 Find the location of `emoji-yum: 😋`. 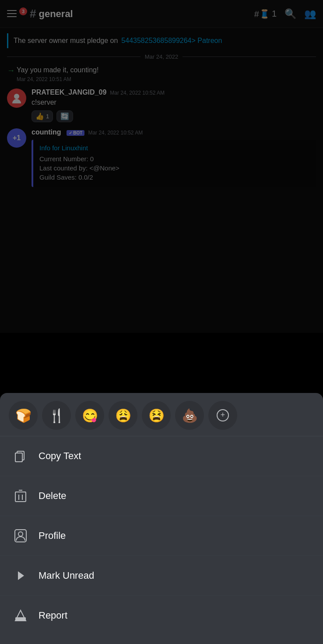

emoji-yum: 😋 is located at coordinates (90, 415).